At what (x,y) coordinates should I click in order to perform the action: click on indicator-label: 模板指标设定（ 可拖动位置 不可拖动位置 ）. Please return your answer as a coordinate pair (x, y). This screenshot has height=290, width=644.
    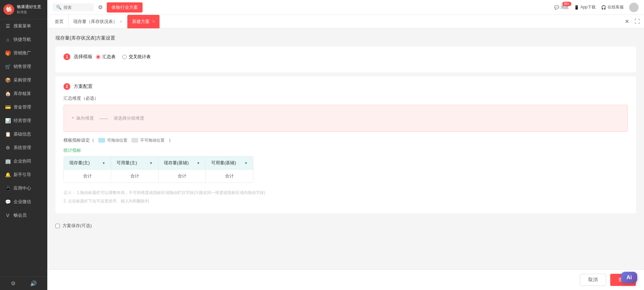
    Looking at the image, I should click on (346, 140).